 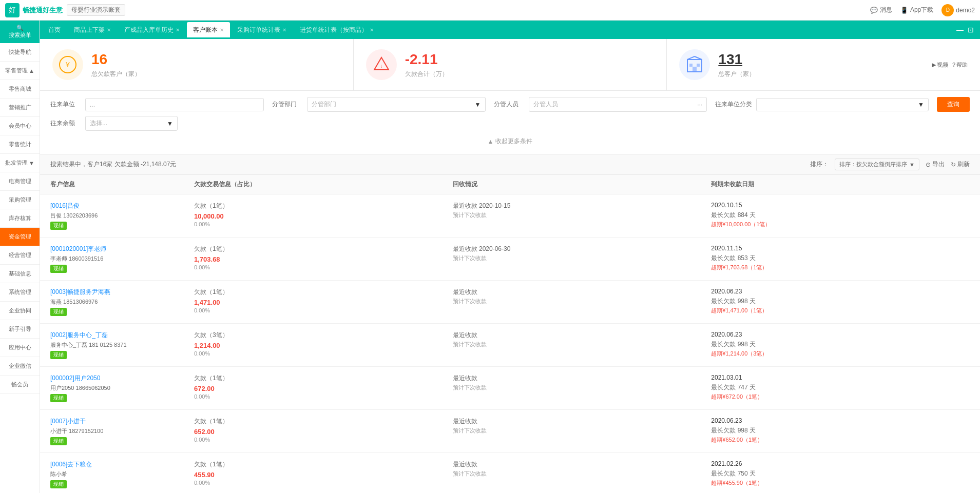 I want to click on tab-stock-stats: 进货单统计表（按商品） ✕, so click(x=337, y=30).